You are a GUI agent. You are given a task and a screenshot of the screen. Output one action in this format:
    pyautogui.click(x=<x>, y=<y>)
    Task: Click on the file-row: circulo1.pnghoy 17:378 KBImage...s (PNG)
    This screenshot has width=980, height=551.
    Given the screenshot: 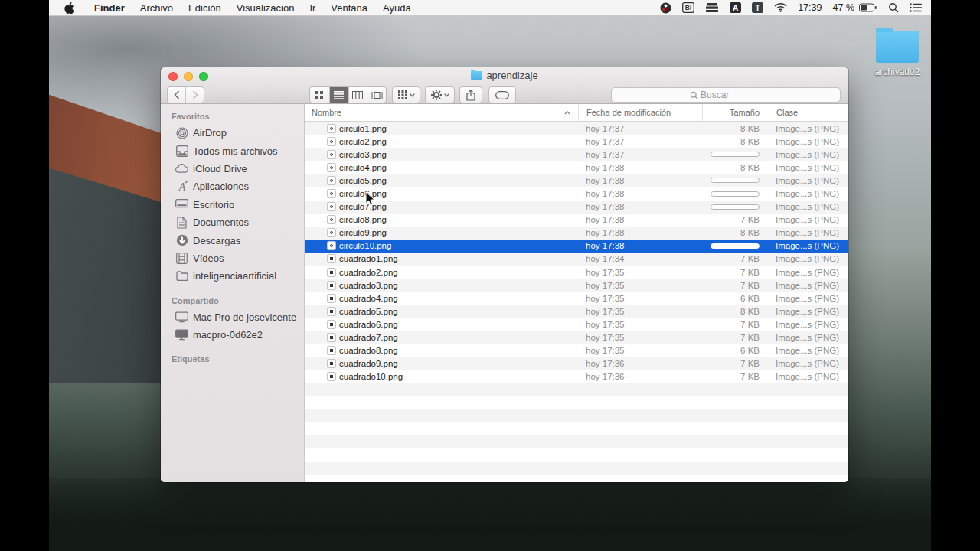 What is the action you would take?
    pyautogui.click(x=577, y=129)
    